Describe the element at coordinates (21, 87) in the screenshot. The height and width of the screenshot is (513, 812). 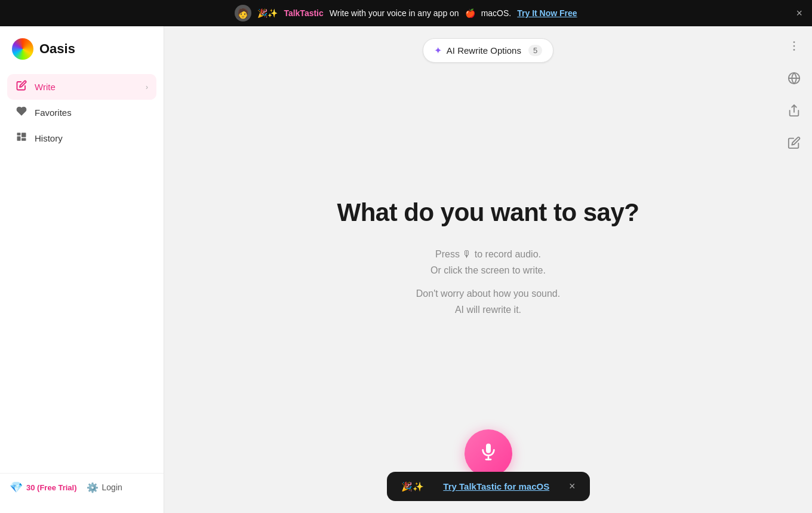
I see `write-icon` at that location.